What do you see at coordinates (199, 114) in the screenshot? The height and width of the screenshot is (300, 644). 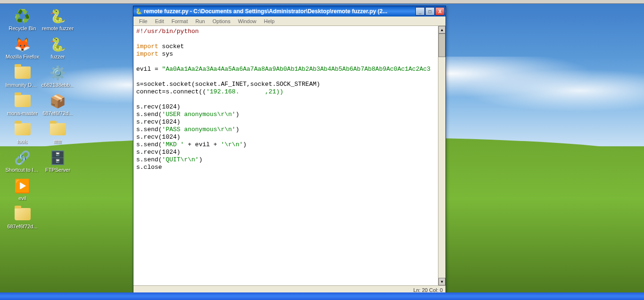 I see `user-string: 'USER anonymous\r\n'` at bounding box center [199, 114].